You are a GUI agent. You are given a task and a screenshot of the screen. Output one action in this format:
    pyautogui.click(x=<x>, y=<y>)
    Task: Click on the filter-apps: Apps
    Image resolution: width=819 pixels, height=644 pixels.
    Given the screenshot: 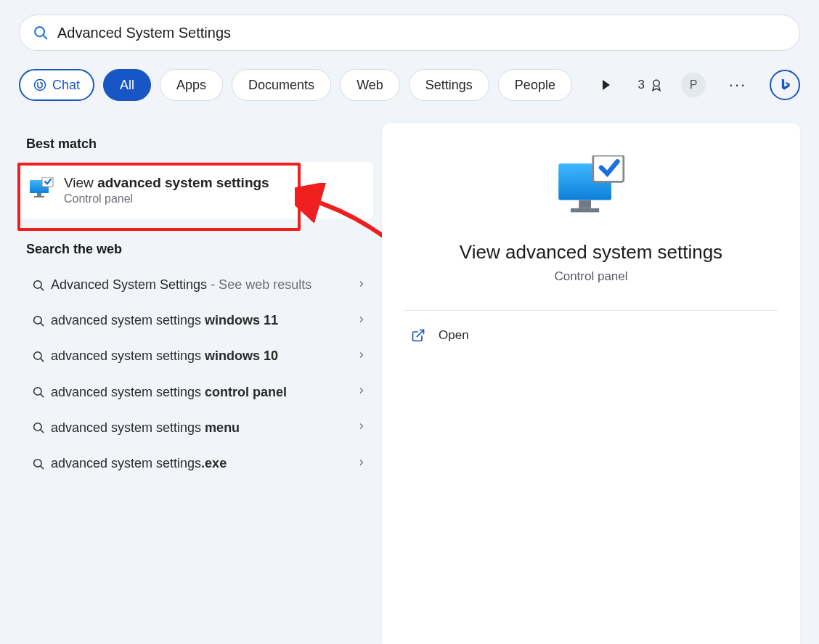 What is the action you would take?
    pyautogui.click(x=192, y=85)
    